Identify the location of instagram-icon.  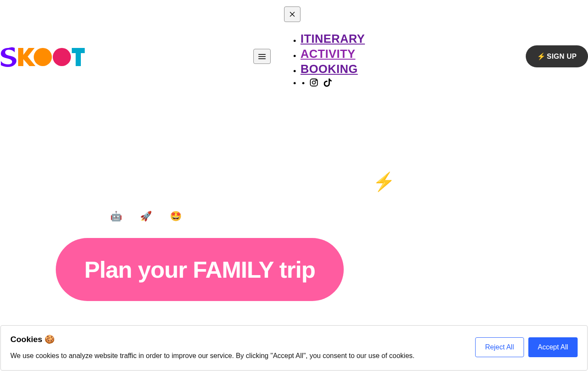
(314, 82).